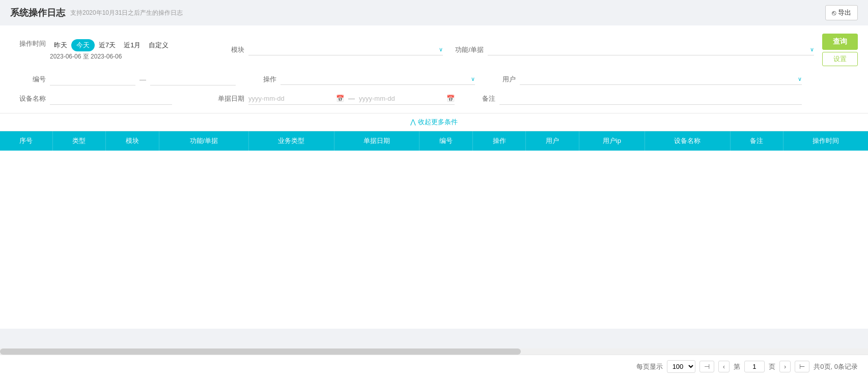  I want to click on horizontal-scrollbar, so click(434, 352).